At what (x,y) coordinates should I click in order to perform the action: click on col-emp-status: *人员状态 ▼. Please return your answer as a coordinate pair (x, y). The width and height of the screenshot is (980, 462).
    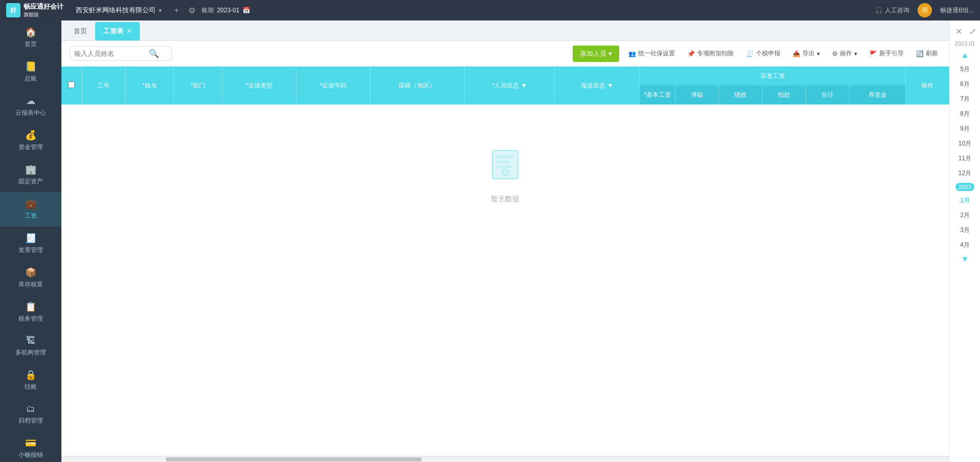
    Looking at the image, I should click on (510, 86).